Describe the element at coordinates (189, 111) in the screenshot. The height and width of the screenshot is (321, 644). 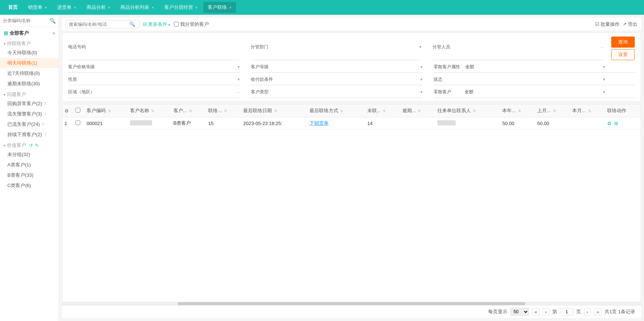
I see `th-type: 客户... ⇅` at that location.